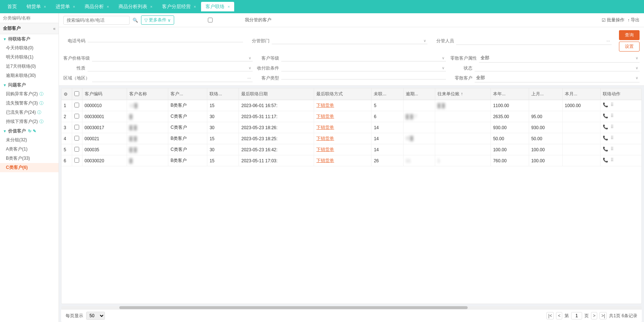  Describe the element at coordinates (364, 58) in the screenshot. I see `customer-level-select: ∨` at that location.